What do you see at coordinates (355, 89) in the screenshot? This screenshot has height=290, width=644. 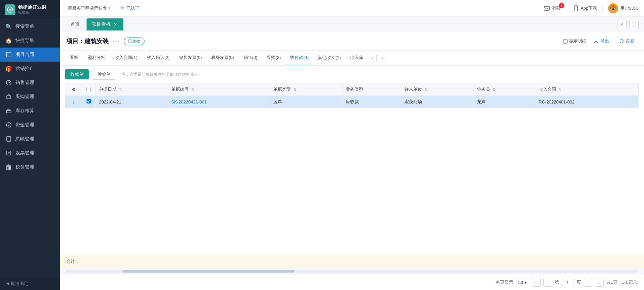 I see `col-business-type-label: 业务类型` at bounding box center [355, 89].